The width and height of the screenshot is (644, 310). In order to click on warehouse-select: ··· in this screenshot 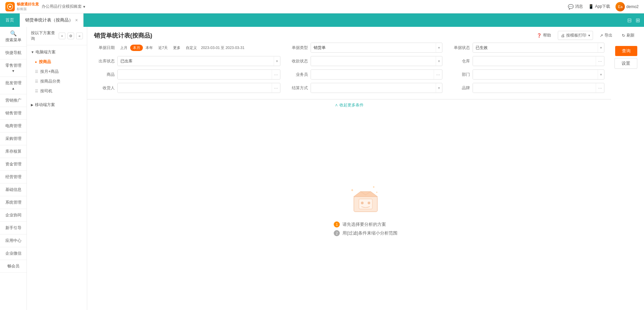, I will do `click(539, 61)`.